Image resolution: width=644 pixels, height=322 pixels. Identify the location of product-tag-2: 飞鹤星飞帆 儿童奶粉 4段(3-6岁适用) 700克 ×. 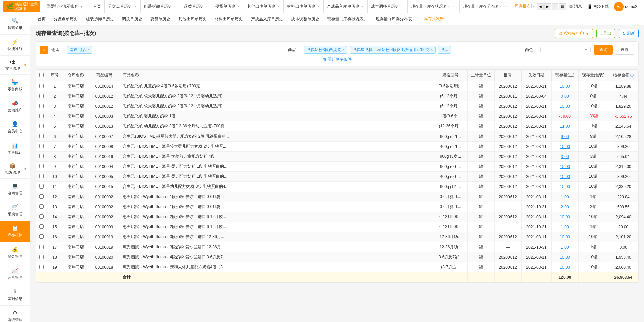
(393, 50).